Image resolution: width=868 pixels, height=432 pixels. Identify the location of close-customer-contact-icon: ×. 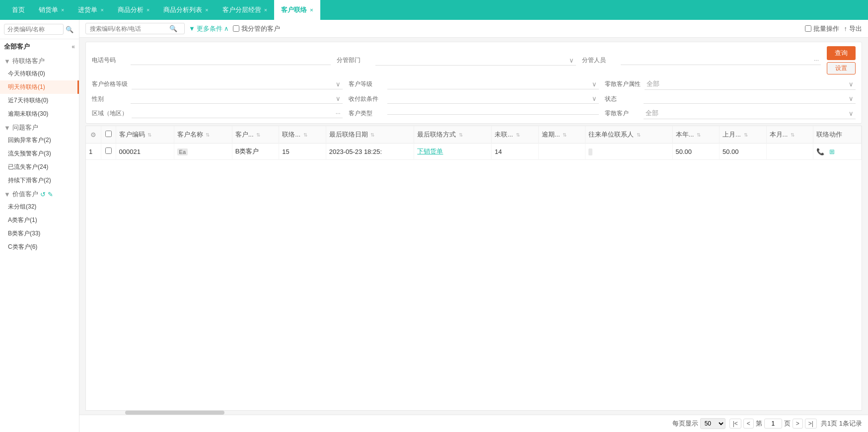
(311, 10).